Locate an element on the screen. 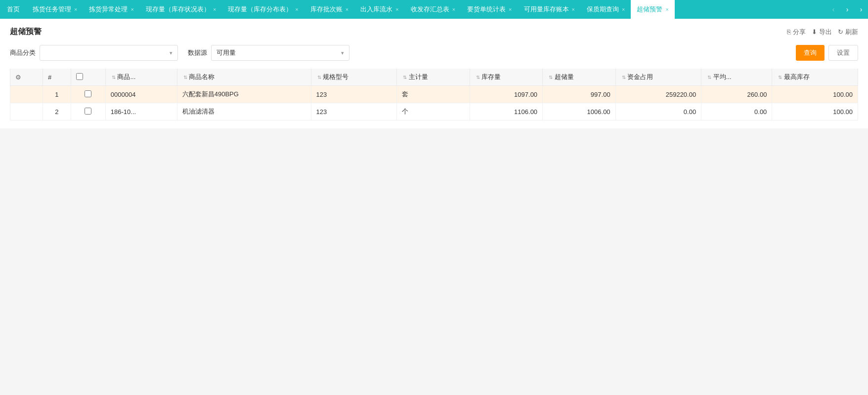  product-category-label: 商品分类 is located at coordinates (23, 53).